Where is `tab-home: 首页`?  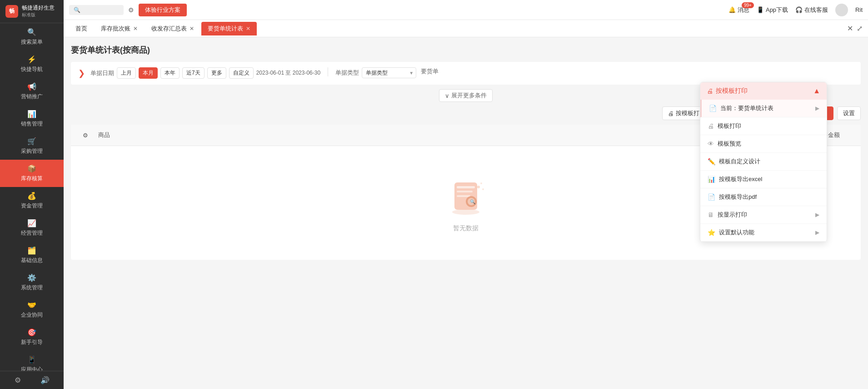
tab-home: 首页 is located at coordinates (81, 29).